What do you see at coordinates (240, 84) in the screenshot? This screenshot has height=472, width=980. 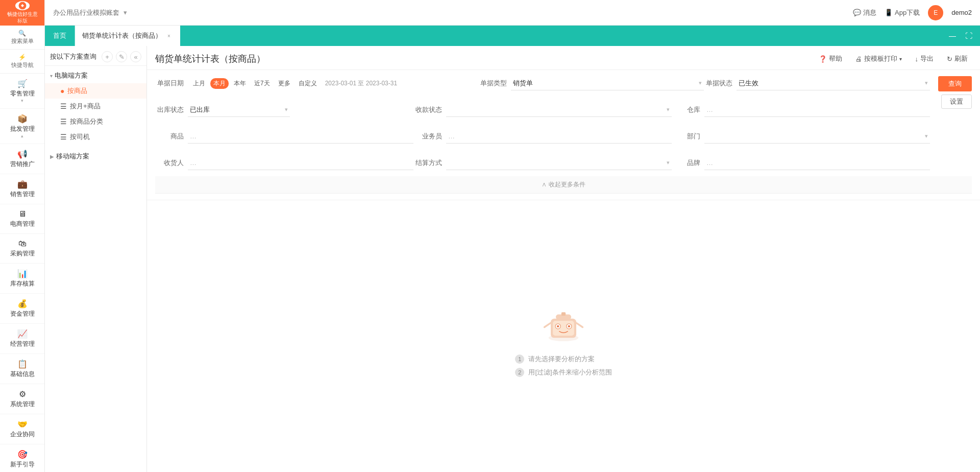 I see `date-this-year: 本年` at bounding box center [240, 84].